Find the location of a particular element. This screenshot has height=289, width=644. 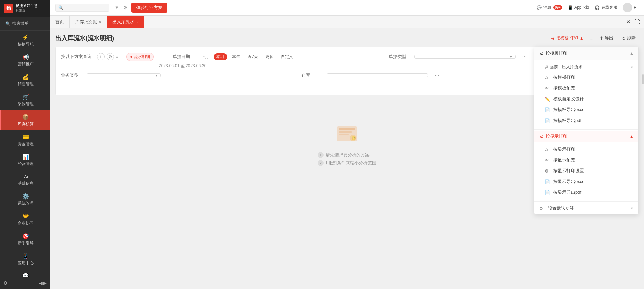

dropdown-display-preview: 👁 按显示预览 is located at coordinates (586, 160).